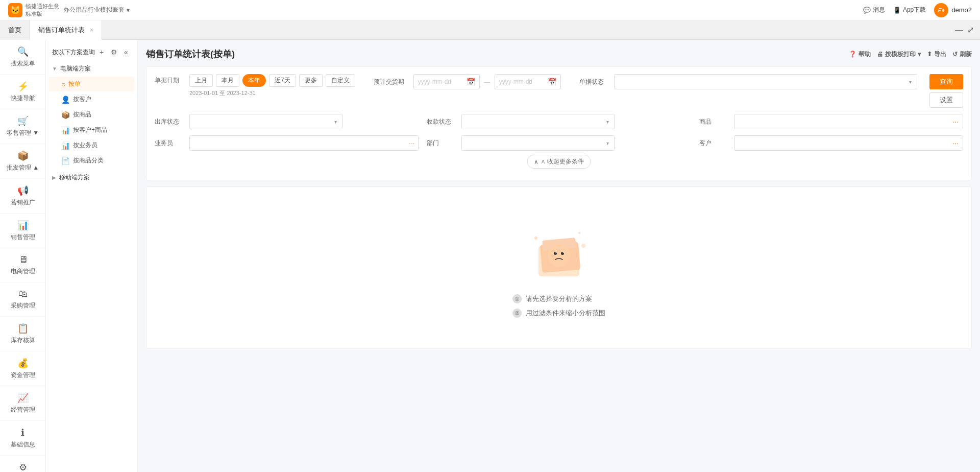 Image resolution: width=980 pixels, height=472 pixels. Describe the element at coordinates (831, 122) in the screenshot. I see `product-section: 商品 ···` at that location.